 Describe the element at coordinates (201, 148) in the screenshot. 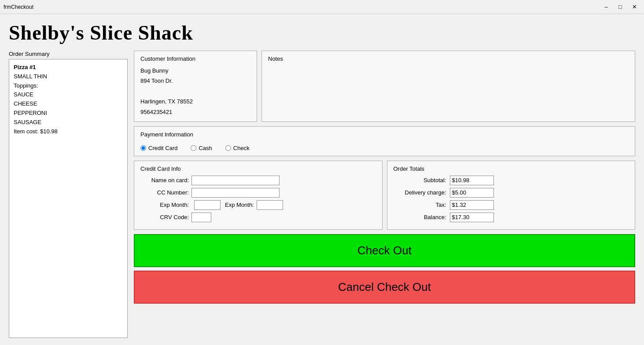

I see `radio-cash: Cash` at that location.